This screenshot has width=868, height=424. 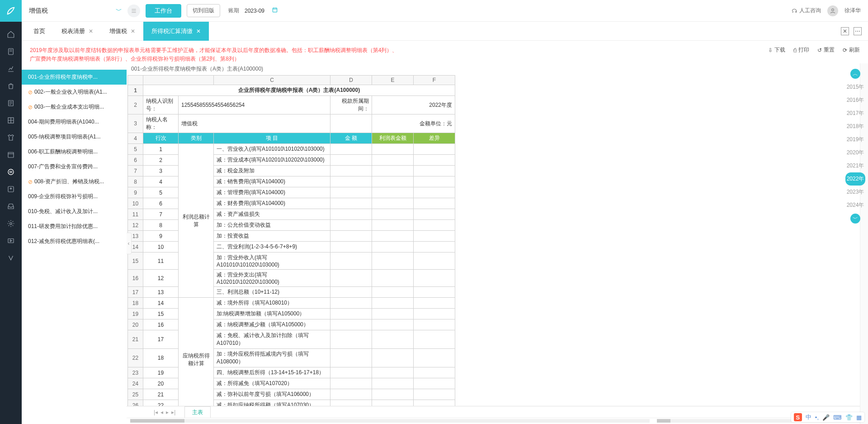 I want to click on cell: 加：公允价值变动收益, so click(x=272, y=225).